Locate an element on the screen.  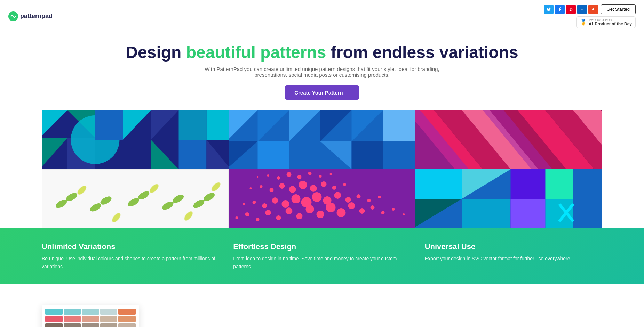
header-right: in Get Started 🥇 PRODUCT HUNT #1 Product… is located at coordinates (590, 16).